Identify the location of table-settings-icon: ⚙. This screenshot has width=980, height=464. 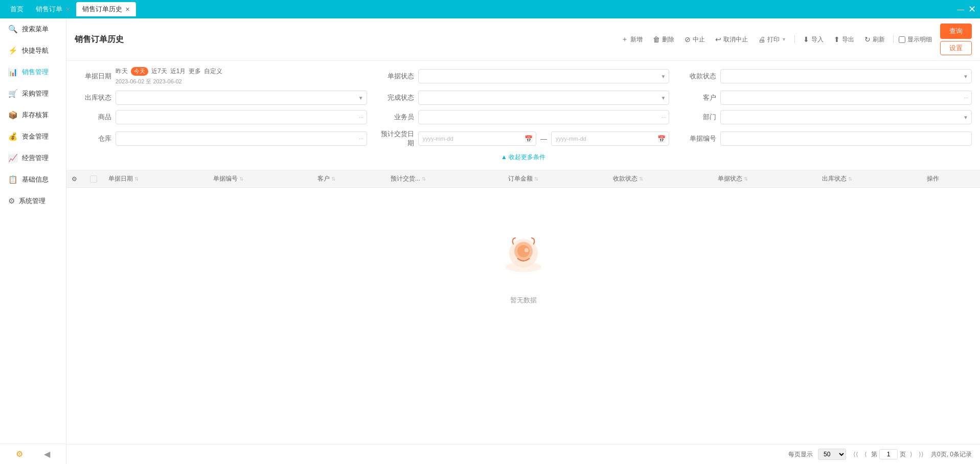
(75, 179).